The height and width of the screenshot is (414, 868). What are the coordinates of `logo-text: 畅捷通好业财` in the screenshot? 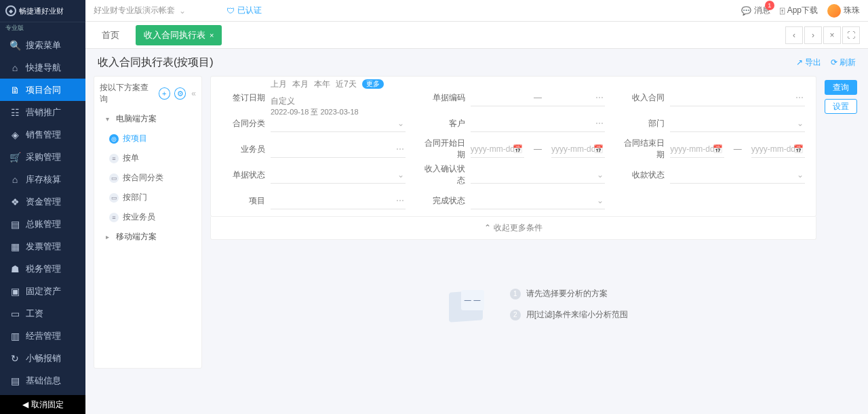 It's located at (41, 11).